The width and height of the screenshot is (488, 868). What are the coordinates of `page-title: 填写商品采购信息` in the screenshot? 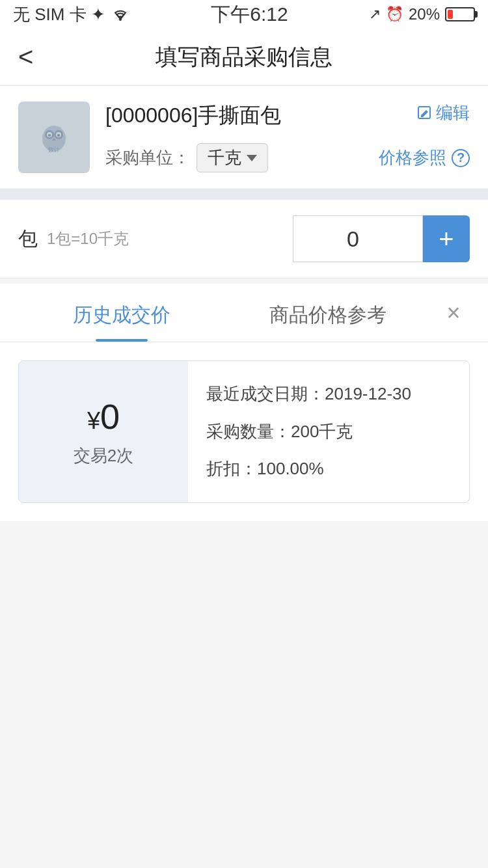 It's located at (244, 57).